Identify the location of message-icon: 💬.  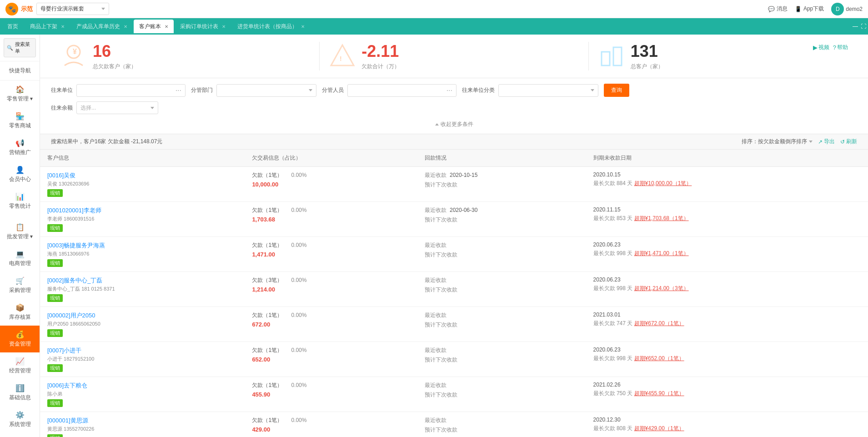
(771, 9).